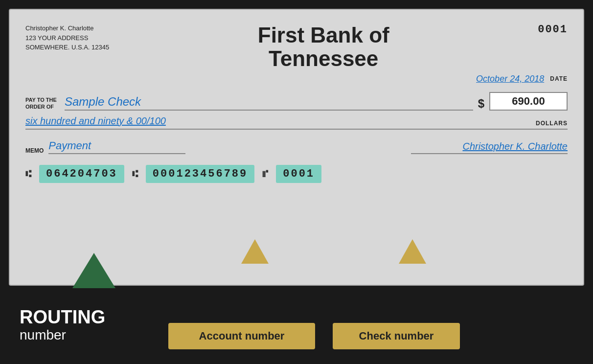 The width and height of the screenshot is (593, 364). Describe the element at coordinates (63, 325) in the screenshot. I see `routing-label: ROUTING number` at that location.